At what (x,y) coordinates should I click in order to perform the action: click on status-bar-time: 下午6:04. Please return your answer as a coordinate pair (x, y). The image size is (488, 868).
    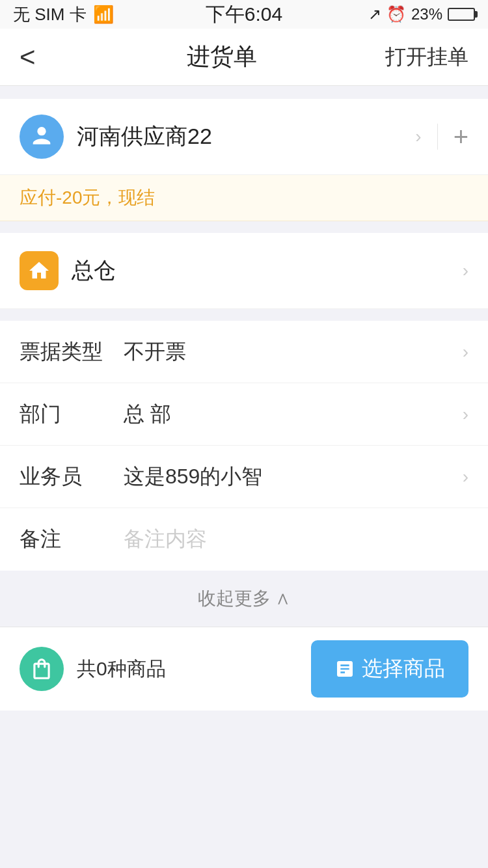
    Looking at the image, I should click on (244, 14).